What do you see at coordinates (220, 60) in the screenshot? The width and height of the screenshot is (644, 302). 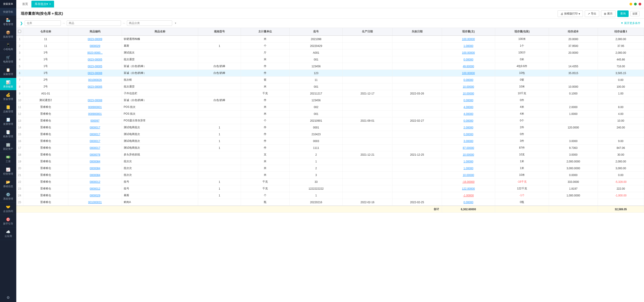 I see `cell-spec` at bounding box center [220, 60].